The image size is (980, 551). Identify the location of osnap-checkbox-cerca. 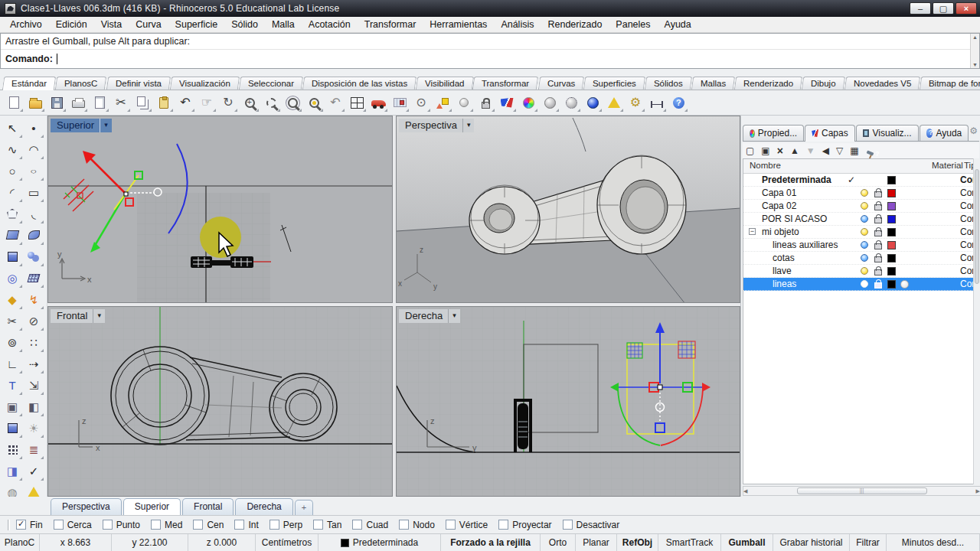
(58, 525).